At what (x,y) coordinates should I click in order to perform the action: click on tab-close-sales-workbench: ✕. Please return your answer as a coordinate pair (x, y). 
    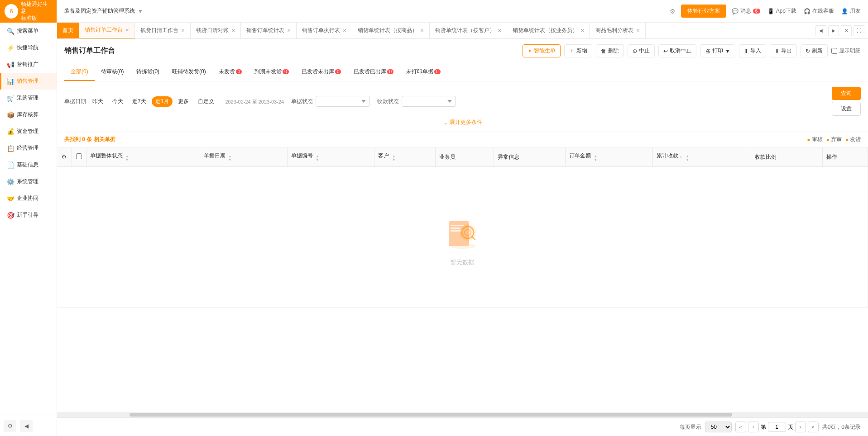
    Looking at the image, I should click on (127, 30).